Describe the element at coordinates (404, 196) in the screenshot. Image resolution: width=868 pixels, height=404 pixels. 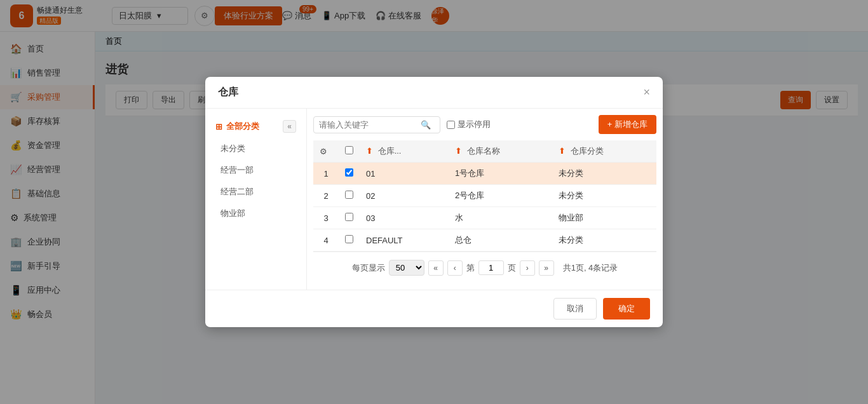
I see `row-code: 02` at that location.